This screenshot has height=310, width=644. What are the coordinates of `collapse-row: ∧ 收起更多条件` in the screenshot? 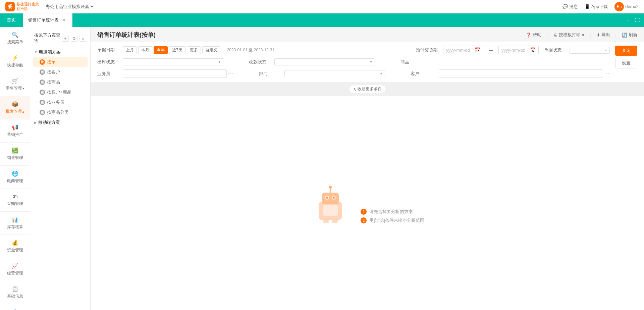 It's located at (367, 89).